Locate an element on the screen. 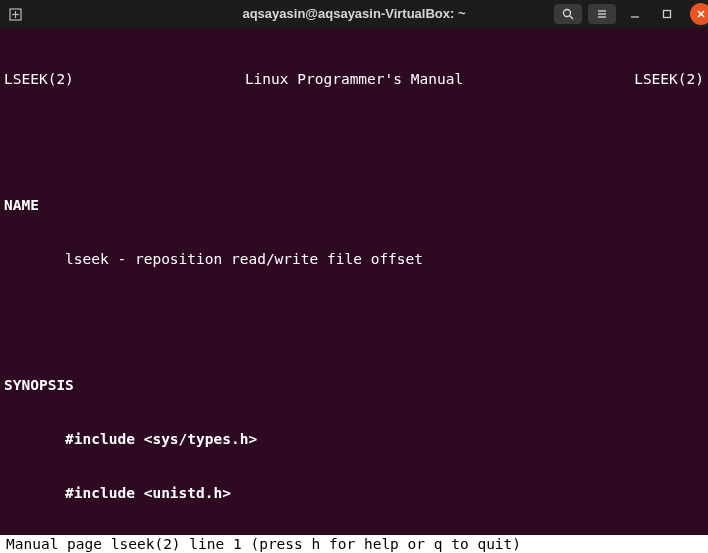  minimize-button is located at coordinates (635, 14).